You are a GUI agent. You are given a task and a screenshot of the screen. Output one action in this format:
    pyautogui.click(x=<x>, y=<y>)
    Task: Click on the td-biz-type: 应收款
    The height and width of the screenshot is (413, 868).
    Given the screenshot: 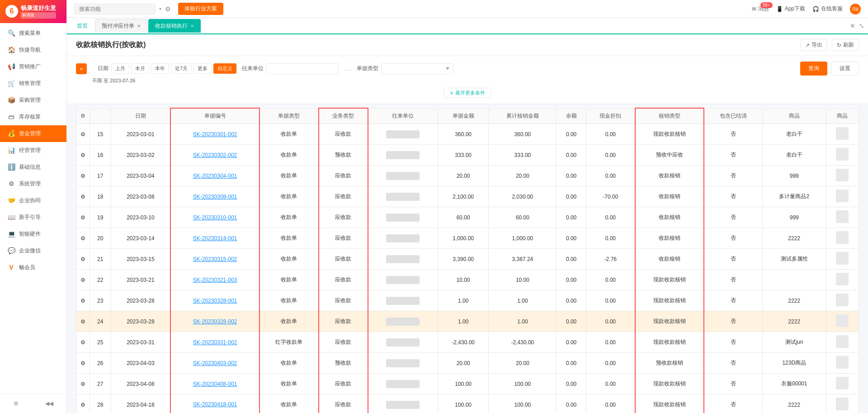 What is the action you would take?
    pyautogui.click(x=344, y=176)
    